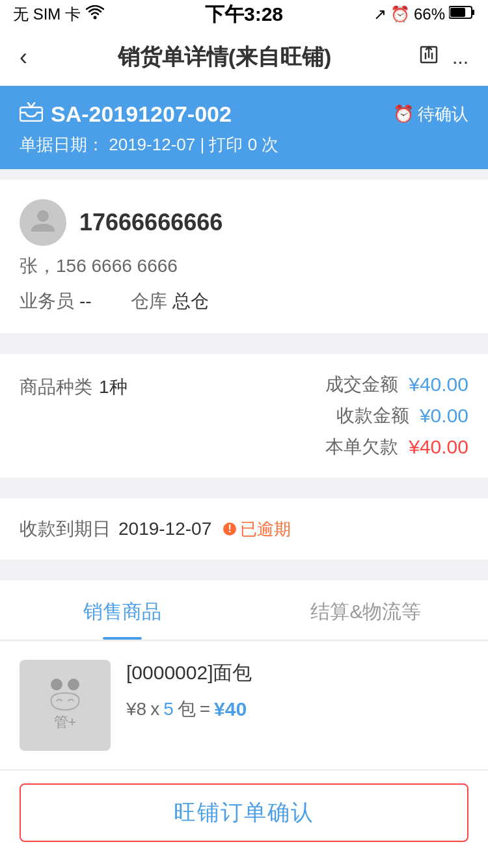  Describe the element at coordinates (137, 709) in the screenshot. I see `price-per-unit: ¥8` at that location.